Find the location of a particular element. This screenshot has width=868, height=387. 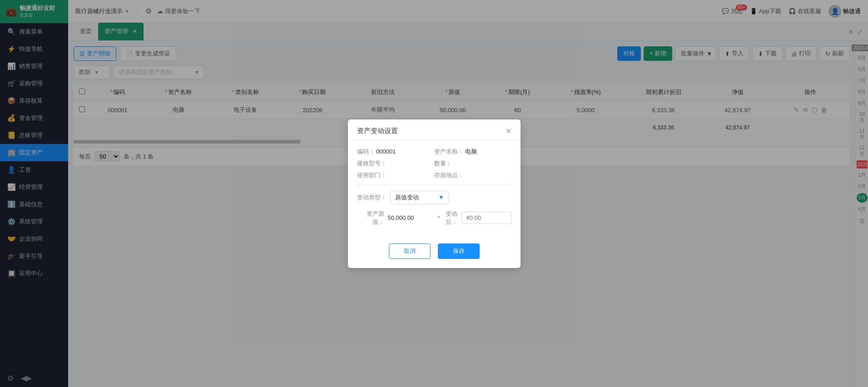

change-type-chevron-icon: ▼ is located at coordinates (441, 197).